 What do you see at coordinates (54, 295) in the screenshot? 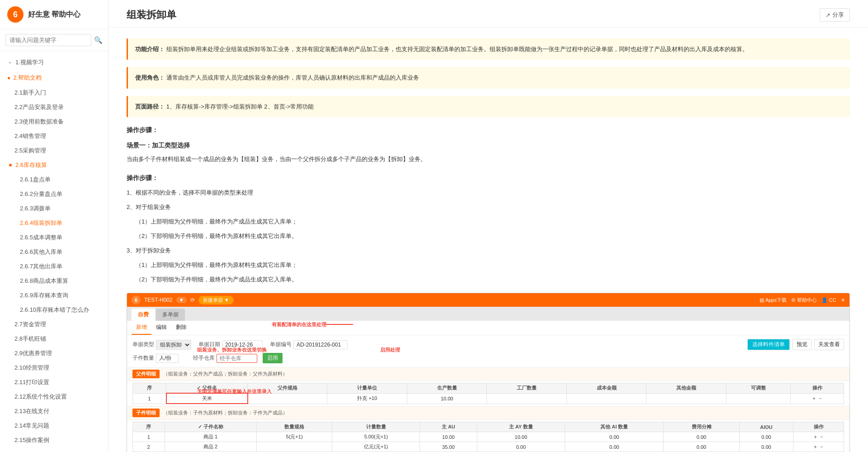
I see `nav-sub-item-2-6-9: 2.6.9库存账本查询` at bounding box center [54, 295].